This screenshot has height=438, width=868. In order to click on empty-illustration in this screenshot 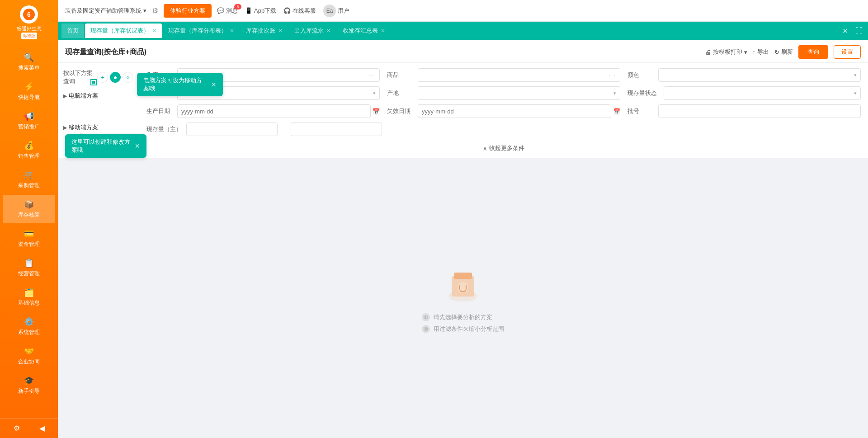, I will do `click(463, 285)`.